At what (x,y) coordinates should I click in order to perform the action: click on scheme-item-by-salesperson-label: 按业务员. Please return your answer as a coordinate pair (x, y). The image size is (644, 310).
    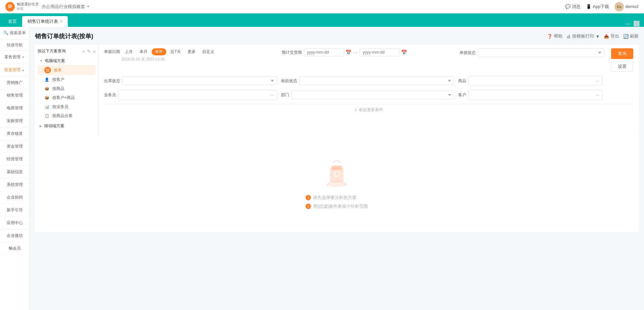
    Looking at the image, I should click on (73, 107).